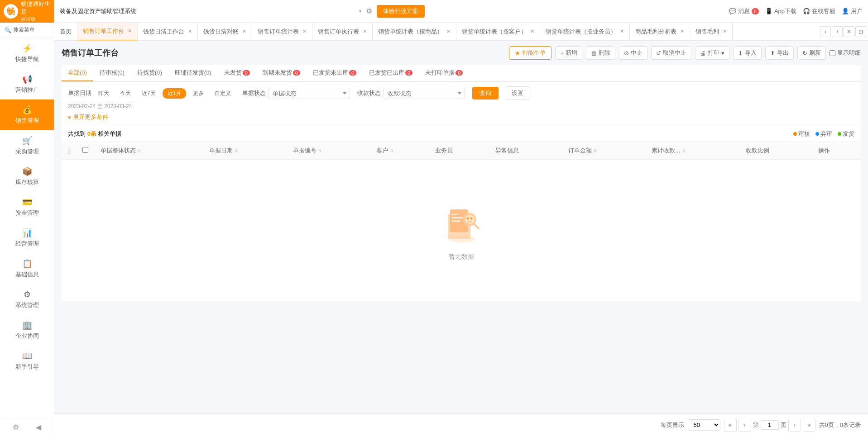 The width and height of the screenshot is (868, 436). Describe the element at coordinates (424, 93) in the screenshot. I see `payment-select: 收款状态` at that location.